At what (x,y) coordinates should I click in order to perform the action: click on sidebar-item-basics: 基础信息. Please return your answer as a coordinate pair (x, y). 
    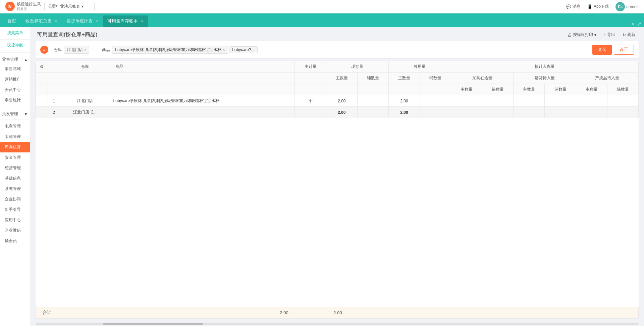
    Looking at the image, I should click on (15, 179).